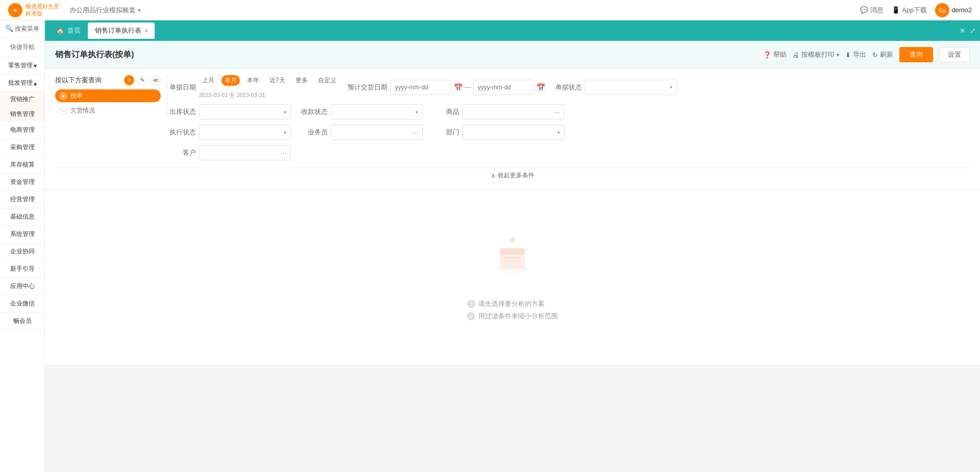 Image resolution: width=980 pixels, height=472 pixels. Describe the element at coordinates (415, 132) in the screenshot. I see `salesperson-more-icon: ···` at that location.